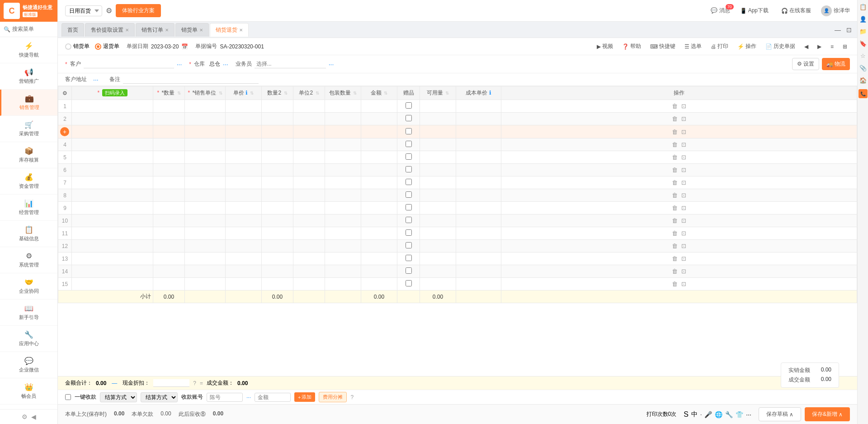 The image size is (868, 424). What do you see at coordinates (247, 93) in the screenshot?
I see `price-info-icon: ℹ` at bounding box center [247, 93].